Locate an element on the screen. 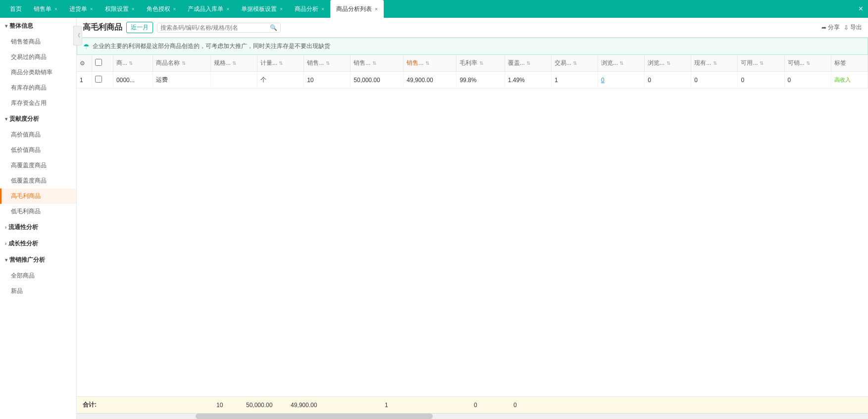 This screenshot has height=419, width=868. sidebar-group-overview: ▾ 整体信息 is located at coordinates (38, 26).